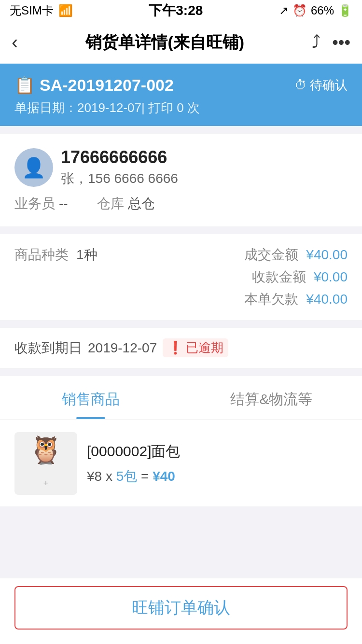  Describe the element at coordinates (331, 277) in the screenshot. I see `received-value: ¥0.00` at that location.